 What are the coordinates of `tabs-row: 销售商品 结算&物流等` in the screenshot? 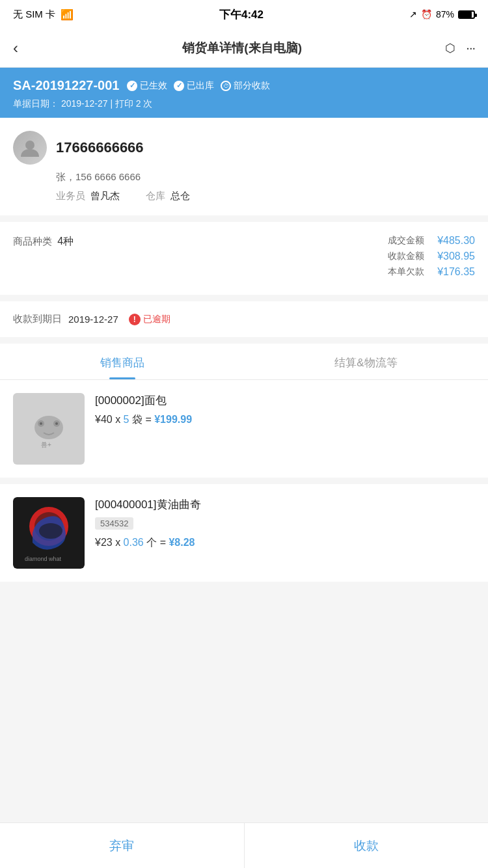 It's located at (244, 362).